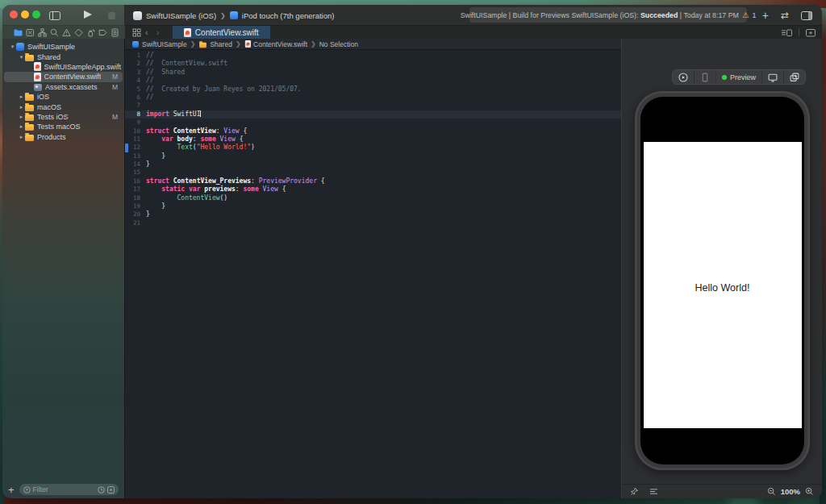  What do you see at coordinates (63, 67) in the screenshot?
I see `sidebar-item-swiftuisampleapp-swift: SwiftUISampleApp.swift` at bounding box center [63, 67].